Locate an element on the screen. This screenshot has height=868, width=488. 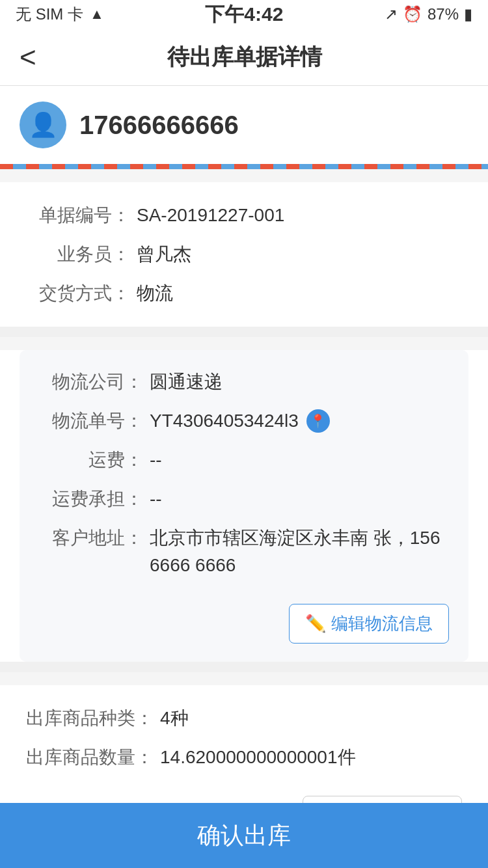
alarm-icon: ⏰ is located at coordinates (413, 14).